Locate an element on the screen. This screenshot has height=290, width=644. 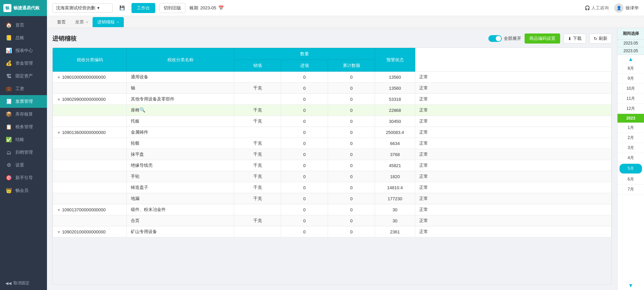
cell-name: 抹平盘 is located at coordinates (180, 155).